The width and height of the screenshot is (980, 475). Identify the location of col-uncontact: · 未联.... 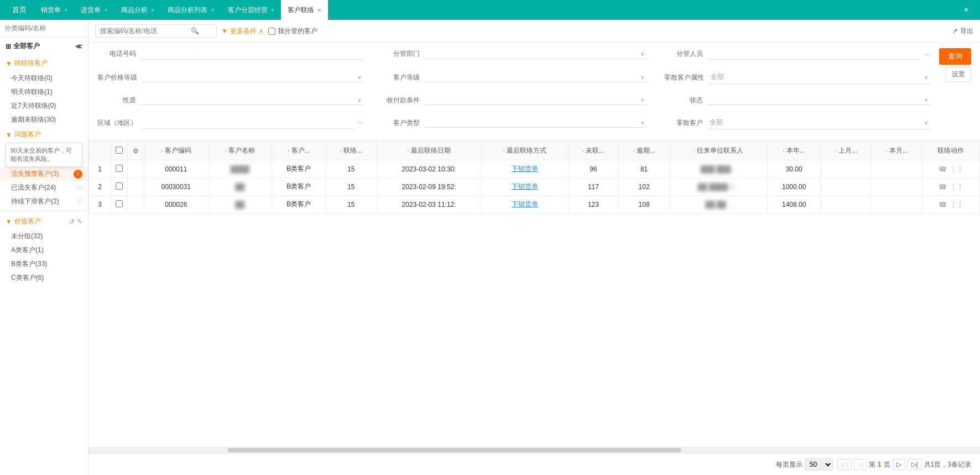
(593, 151).